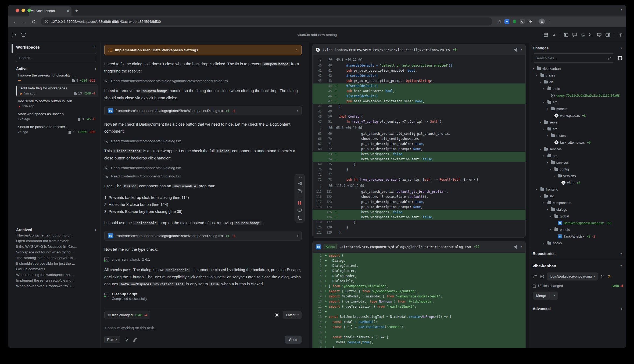 This screenshot has width=634, height=364. What do you see at coordinates (57, 246) in the screenshot?
I see `archived-workspace-item: If the WYSIWYG is focussed in `Cre...` at bounding box center [57, 246].